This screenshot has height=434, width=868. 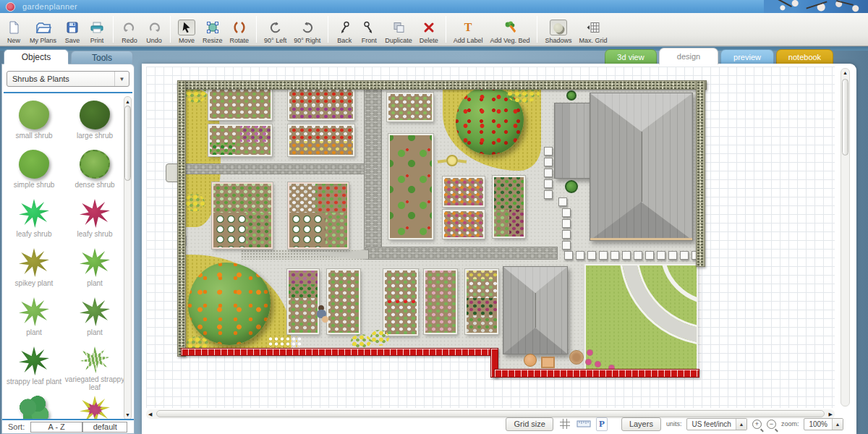 What do you see at coordinates (95, 268) in the screenshot?
I see `plant-item-plant-1: plant` at bounding box center [95, 268].